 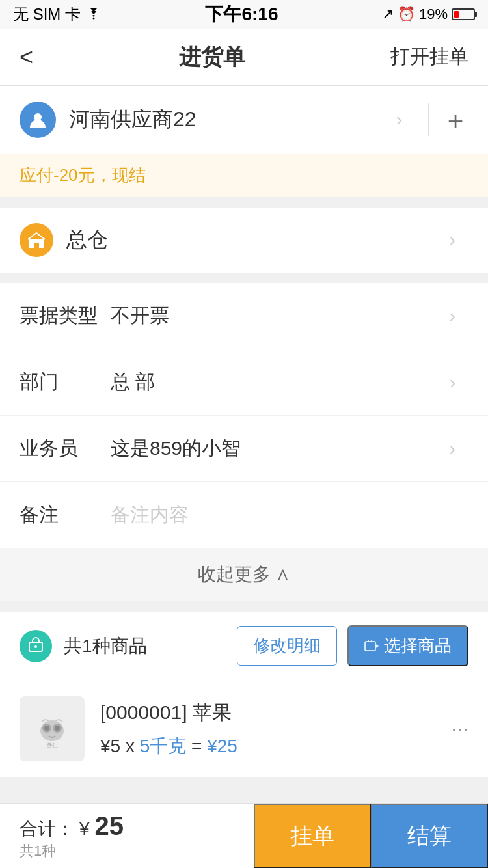 I want to click on add-supplier-button: ＋, so click(x=455, y=120).